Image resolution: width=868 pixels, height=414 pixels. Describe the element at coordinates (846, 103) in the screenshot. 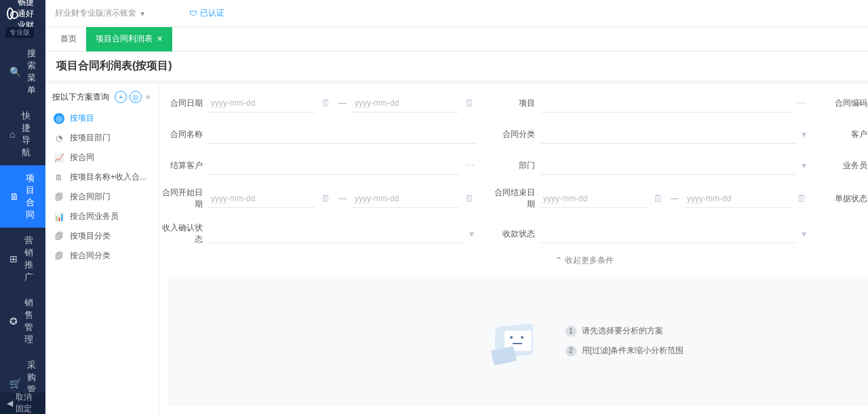

I see `field-contract-no: 合同编码 --` at that location.